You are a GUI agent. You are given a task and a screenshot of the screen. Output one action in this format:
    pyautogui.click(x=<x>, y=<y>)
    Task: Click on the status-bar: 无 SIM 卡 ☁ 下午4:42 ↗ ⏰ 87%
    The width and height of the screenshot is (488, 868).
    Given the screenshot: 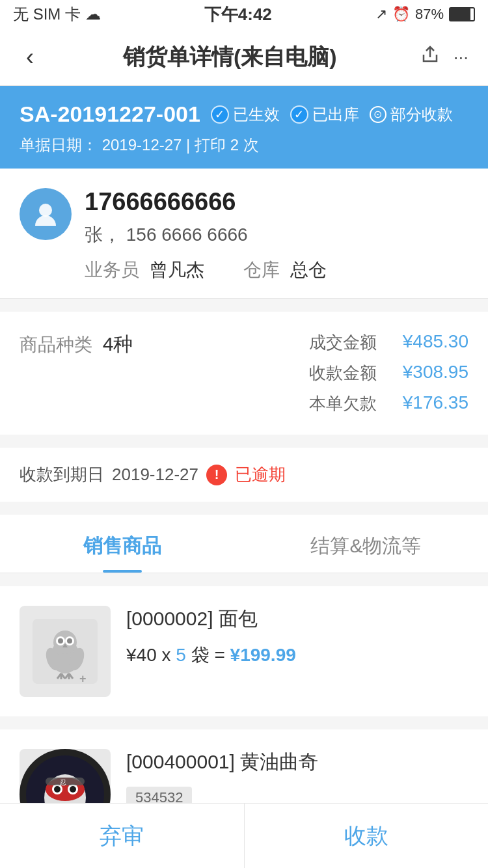 What is the action you would take?
    pyautogui.click(x=244, y=14)
    